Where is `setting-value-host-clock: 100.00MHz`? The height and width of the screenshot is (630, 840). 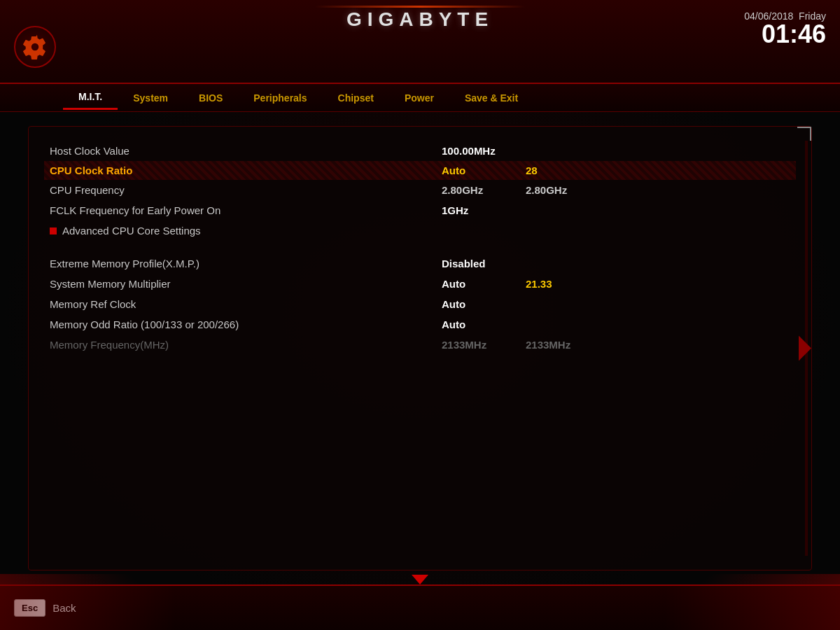
setting-value-host-clock: 100.00MHz is located at coordinates (484, 151).